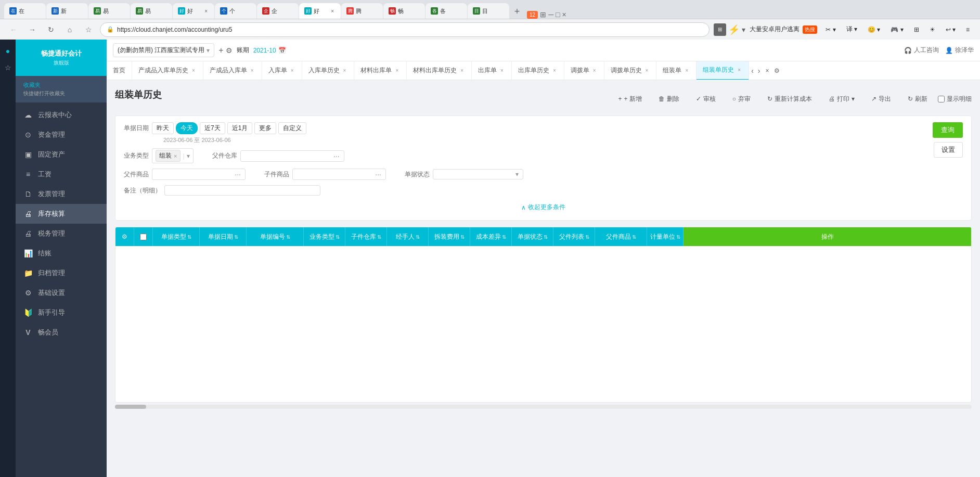  What do you see at coordinates (955, 99) in the screenshot?
I see `show-detail-checkbox: 显示明细` at bounding box center [955, 99].